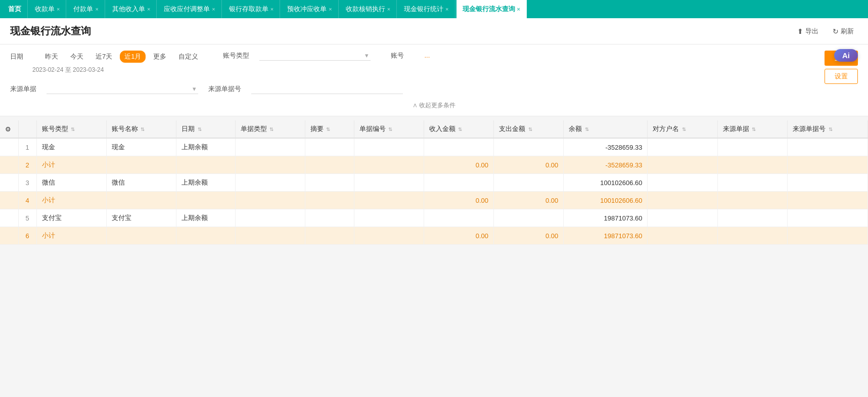 Image resolution: width=868 pixels, height=397 pixels. Describe the element at coordinates (434, 9) in the screenshot. I see `top-navigation: 首页 收款单 × 付款单 × 其他收入单 × 应收应付调整单 × 银行存取款单 …` at that location.